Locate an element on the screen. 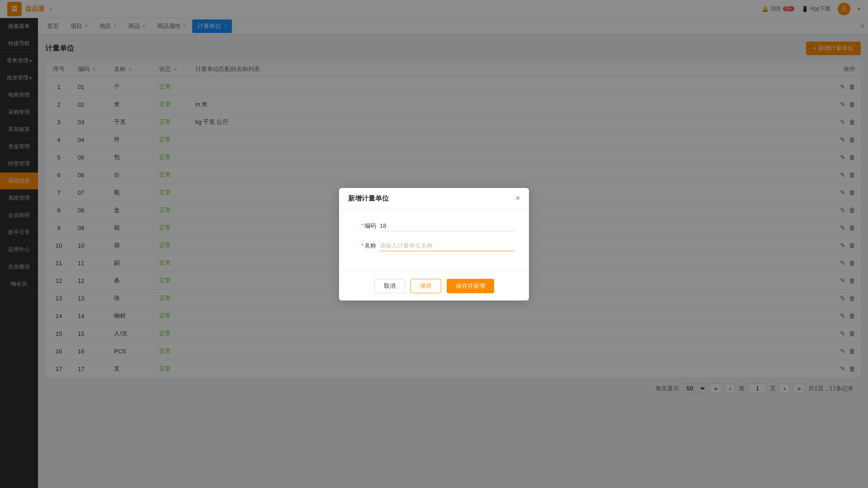 The width and height of the screenshot is (868, 488). modal-close-button: × is located at coordinates (518, 198).